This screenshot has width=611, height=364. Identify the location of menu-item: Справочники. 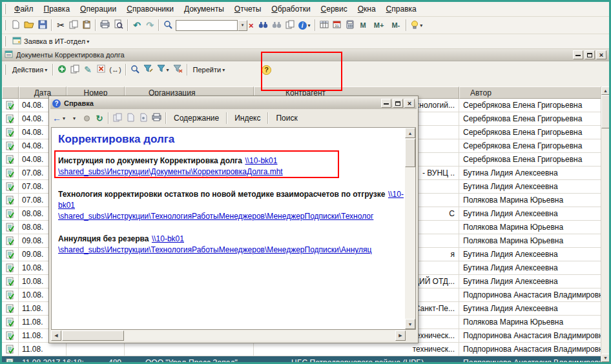
(150, 9).